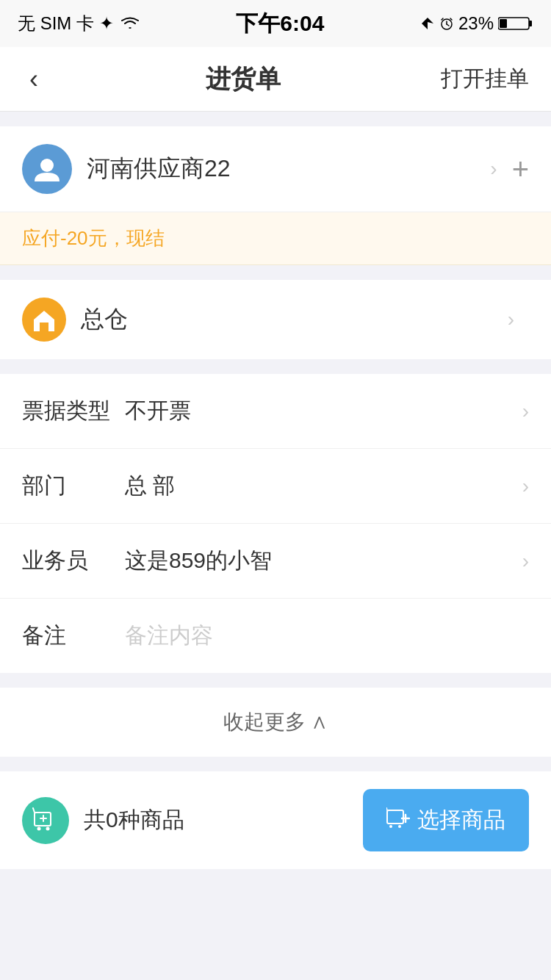 The width and height of the screenshot is (551, 980). What do you see at coordinates (66, 24) in the screenshot?
I see `sim-text: 无 SIM 卡 ✦` at bounding box center [66, 24].